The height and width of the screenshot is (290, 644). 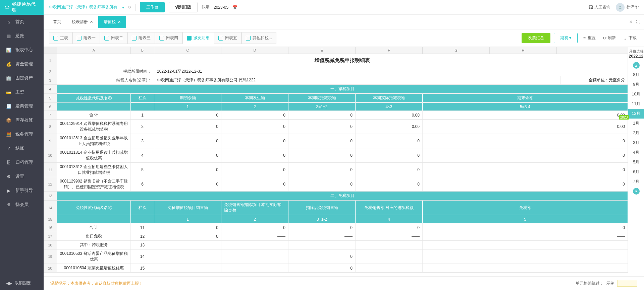 I want to click on brand-logo: 畅捷通易代账, so click(x=22, y=7).